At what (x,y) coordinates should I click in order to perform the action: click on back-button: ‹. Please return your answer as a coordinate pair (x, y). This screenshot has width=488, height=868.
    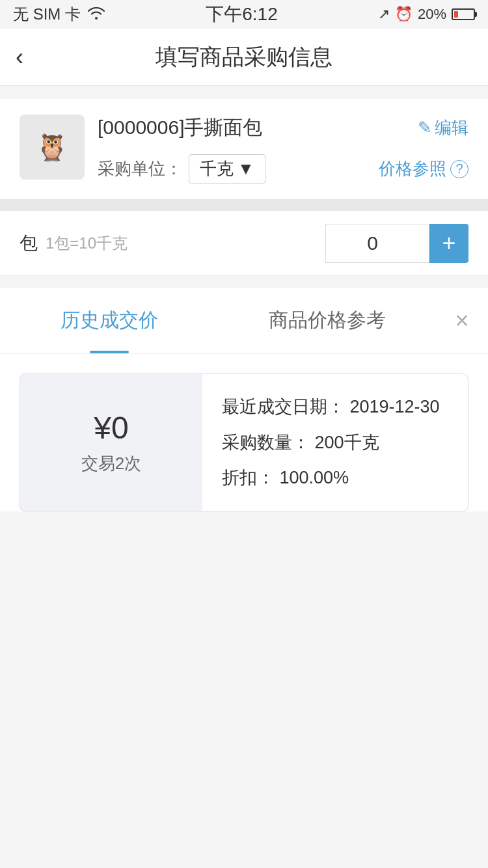
    Looking at the image, I should click on (20, 57).